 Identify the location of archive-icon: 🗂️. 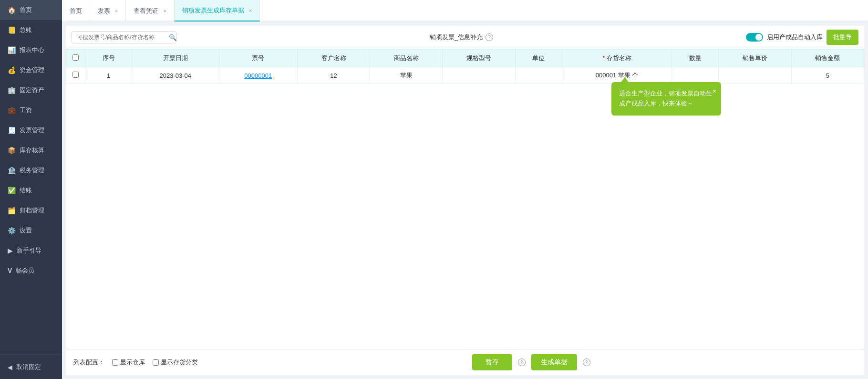
(11, 211).